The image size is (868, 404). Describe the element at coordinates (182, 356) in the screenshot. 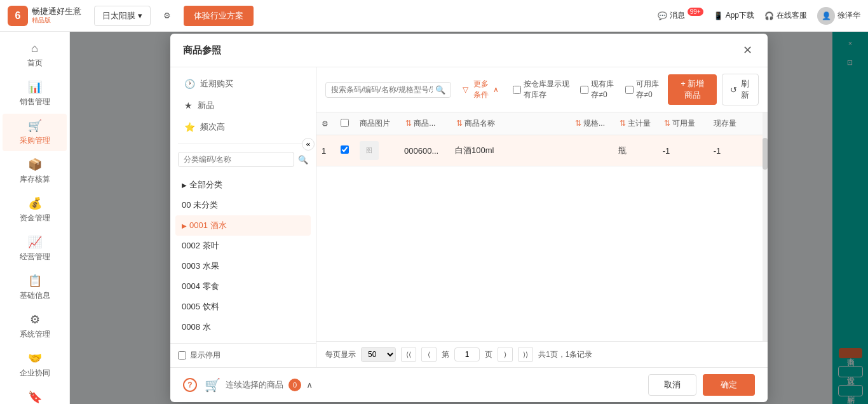

I see `show-disabled-checkbox` at that location.